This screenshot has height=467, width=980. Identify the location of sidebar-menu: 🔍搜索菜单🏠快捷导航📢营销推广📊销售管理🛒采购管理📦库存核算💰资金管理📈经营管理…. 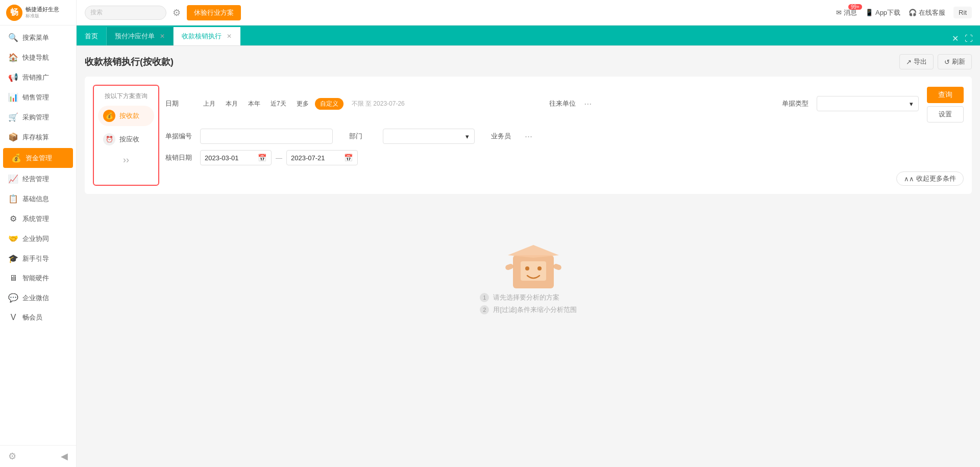
(38, 235).